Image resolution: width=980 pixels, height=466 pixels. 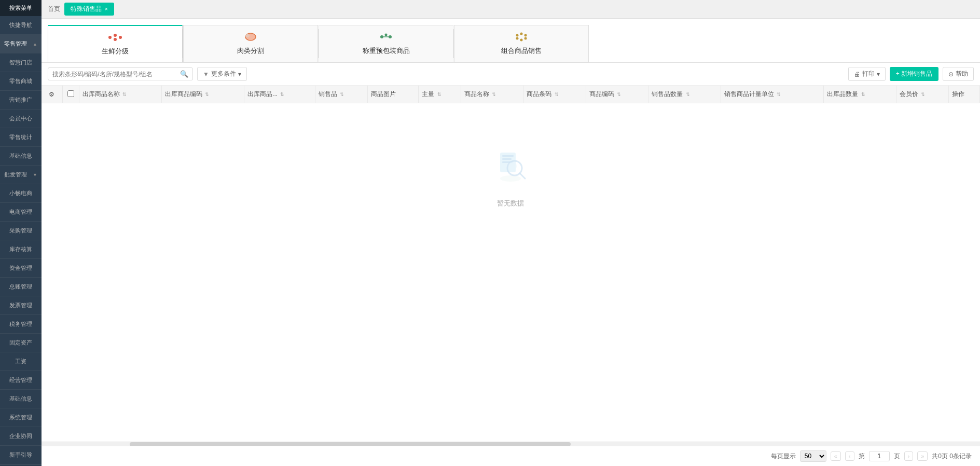 I want to click on sidebar-item-tax-mgmt: 税务管理, so click(x=21, y=324).